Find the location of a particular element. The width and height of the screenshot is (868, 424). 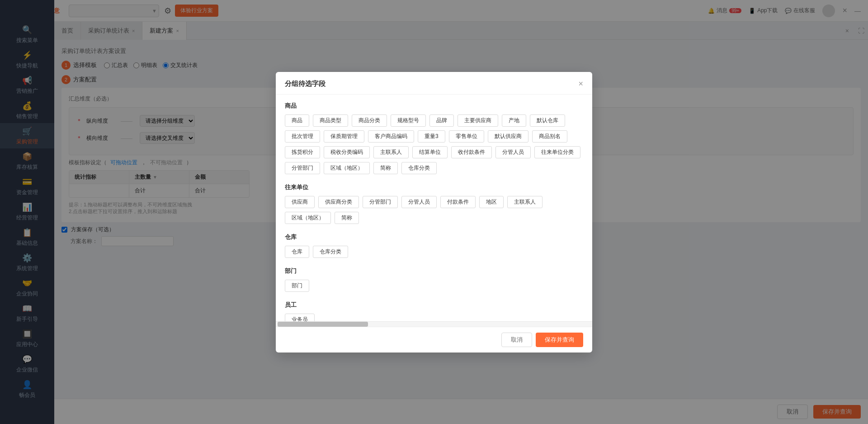

field-tag: 品牌 is located at coordinates (442, 120).